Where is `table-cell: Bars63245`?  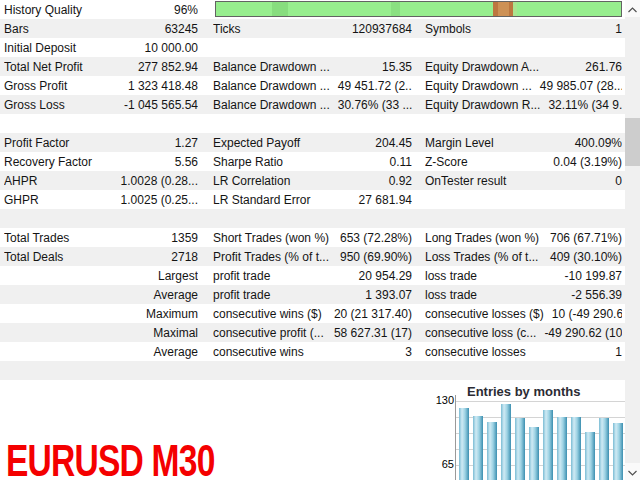
table-cell: Bars63245 is located at coordinates (101, 28).